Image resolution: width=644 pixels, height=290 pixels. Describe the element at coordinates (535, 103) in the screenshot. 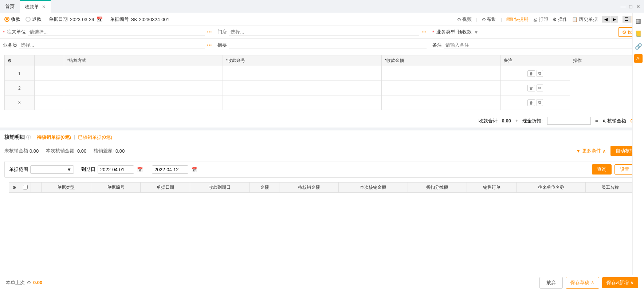

I see `row-3-actions: 🗑 ⧉` at that location.